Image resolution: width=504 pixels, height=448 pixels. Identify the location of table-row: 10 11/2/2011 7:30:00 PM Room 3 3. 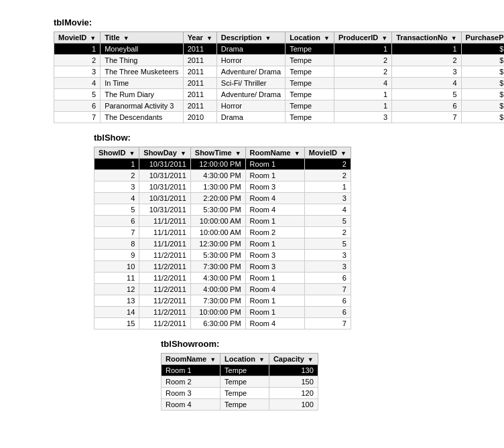
(223, 267).